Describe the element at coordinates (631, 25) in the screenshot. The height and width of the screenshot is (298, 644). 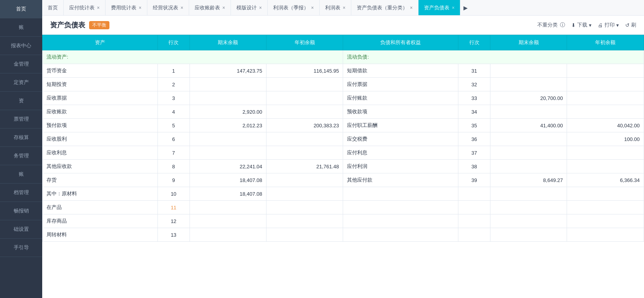
I see `refresh-button: ↺ 刷` at that location.